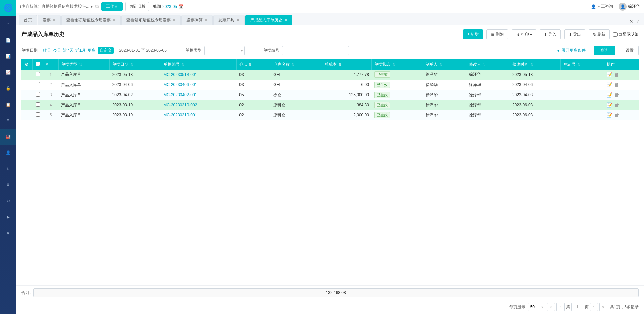  I want to click on show-detail-checkbox, so click(615, 34).